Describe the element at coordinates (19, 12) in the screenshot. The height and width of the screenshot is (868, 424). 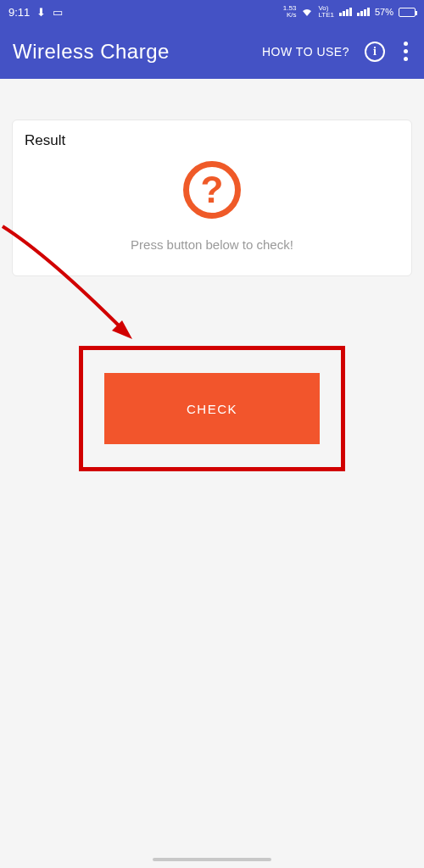
I see `status-time: 9:11` at that location.